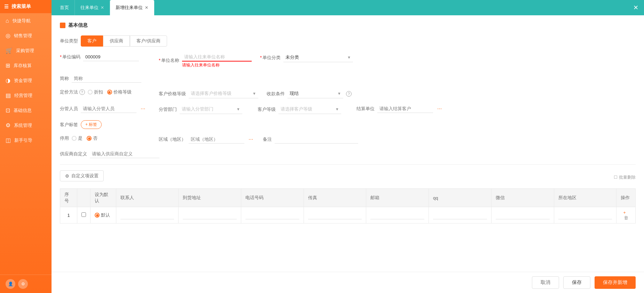  What do you see at coordinates (348, 282) in the screenshot?
I see `form-footer: 取消 保存 保存并新增` at bounding box center [348, 282].